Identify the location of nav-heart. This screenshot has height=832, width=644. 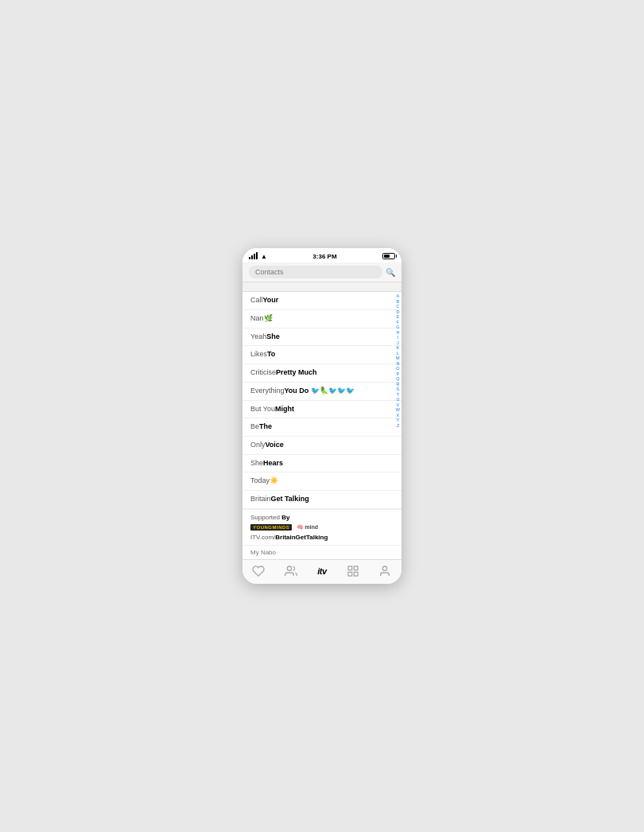
(258, 571).